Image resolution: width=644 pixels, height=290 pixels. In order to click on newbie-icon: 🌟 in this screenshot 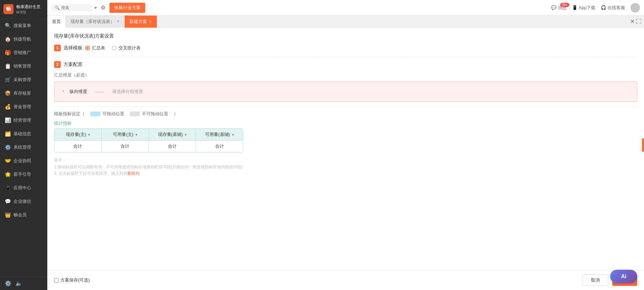, I will do `click(8, 174)`.